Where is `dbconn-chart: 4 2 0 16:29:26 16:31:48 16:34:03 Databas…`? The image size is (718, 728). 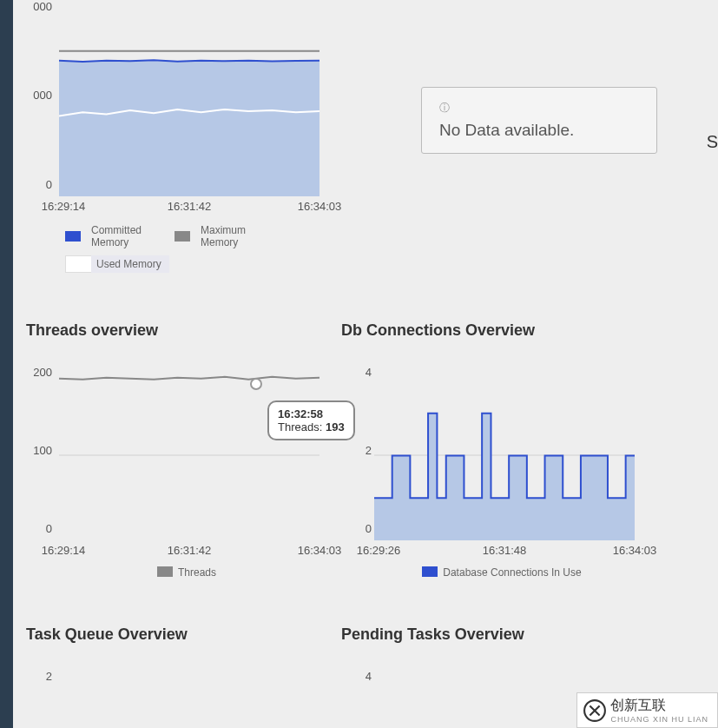 dbconn-chart: 4 2 0 16:29:26 16:31:48 16:34:03 Databas… is located at coordinates (502, 473).